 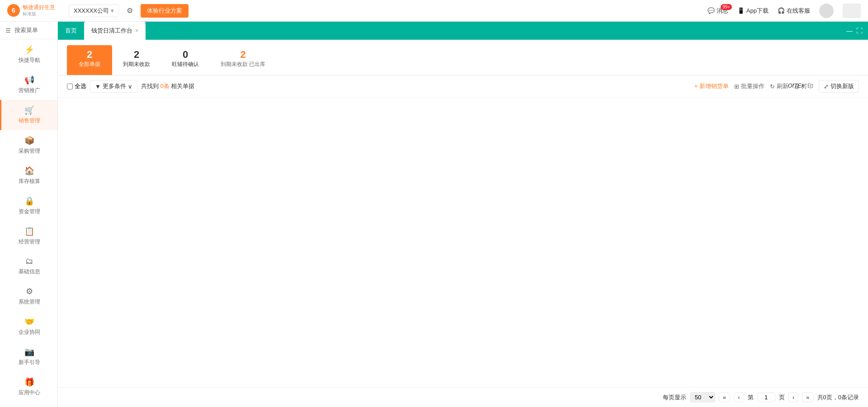 What do you see at coordinates (838, 398) in the screenshot?
I see `total-records: 共0页，0条记录` at bounding box center [838, 398].